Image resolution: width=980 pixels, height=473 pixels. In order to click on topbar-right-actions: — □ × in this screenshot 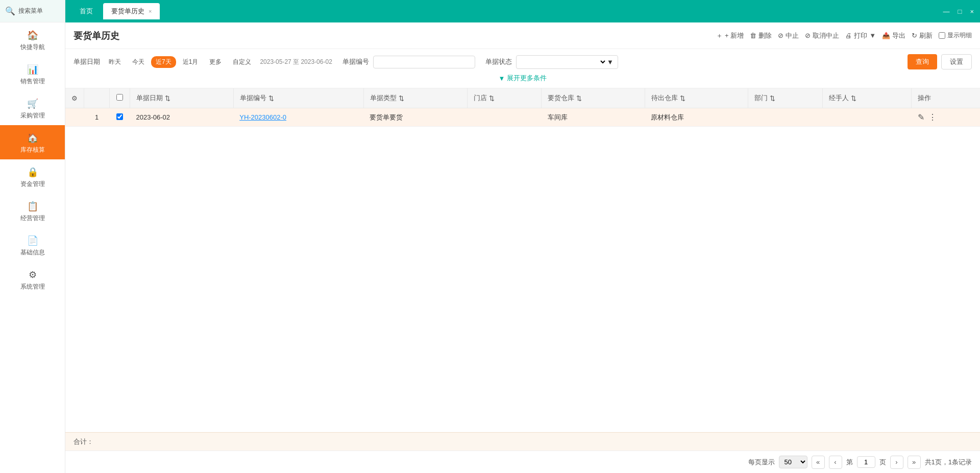, I will do `click(959, 11)`.